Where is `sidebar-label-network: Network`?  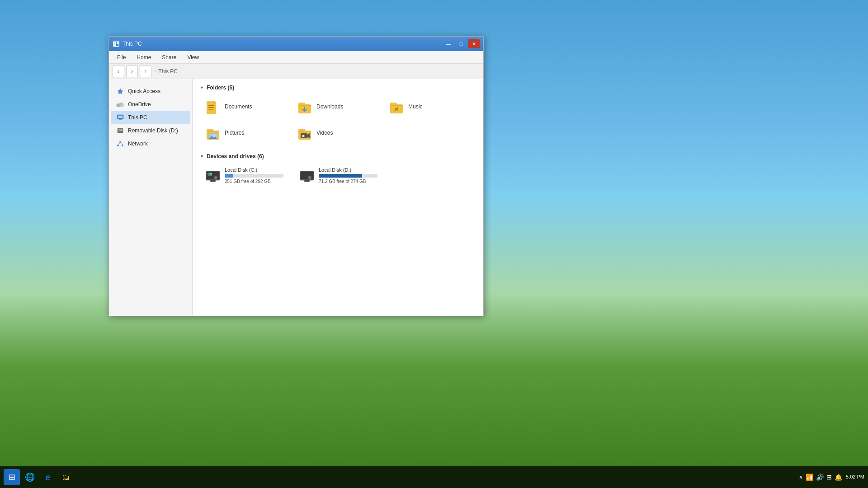 sidebar-label-network: Network is located at coordinates (138, 144).